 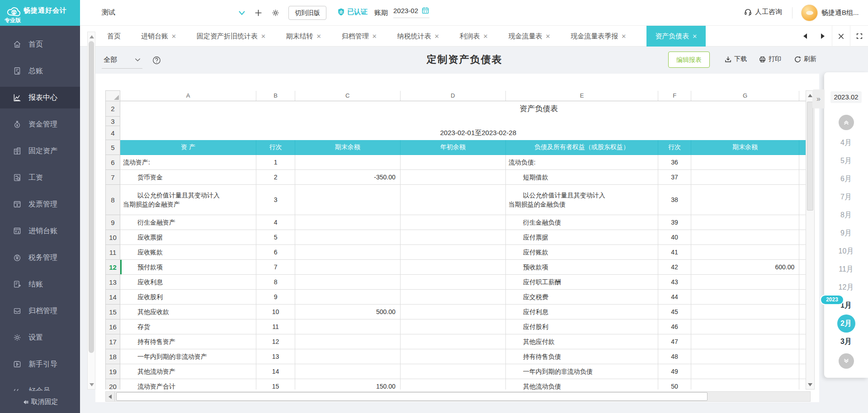 I want to click on cell-D16, so click(x=453, y=327).